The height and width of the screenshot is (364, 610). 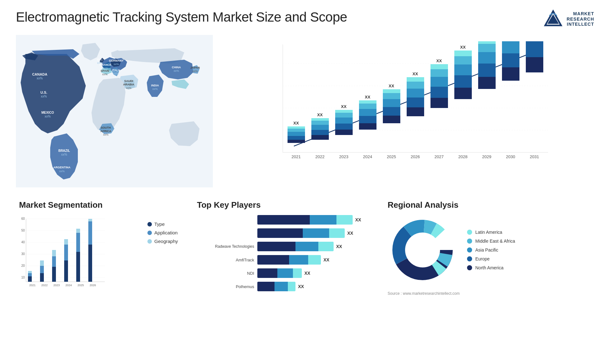 What do you see at coordinates (313, 246) in the screenshot?
I see `player-bar-wrap-radwave: XX` at bounding box center [313, 246].